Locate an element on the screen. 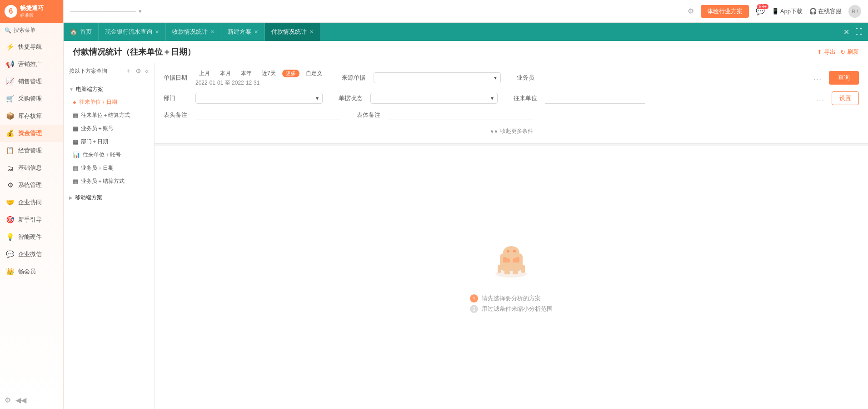  header-note-input is located at coordinates (268, 115).